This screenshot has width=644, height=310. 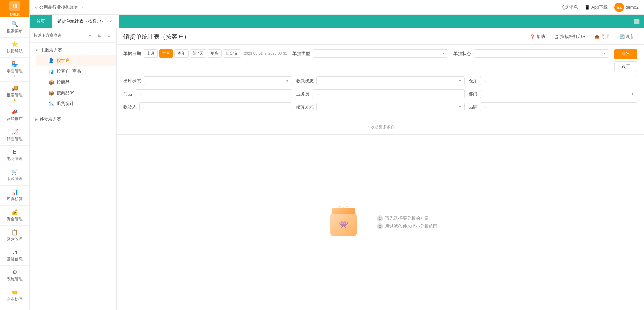 What do you see at coordinates (111, 21) in the screenshot?
I see `tab-close-btn: ×` at bounding box center [111, 21].